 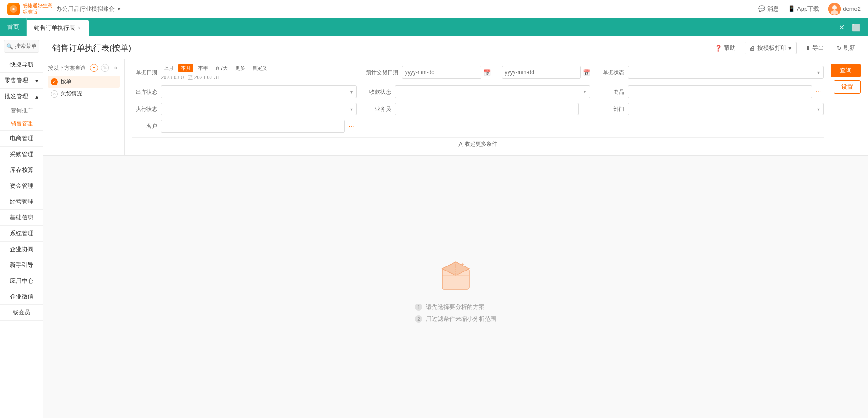 What do you see at coordinates (762, 9) in the screenshot?
I see `message-icon: 💬` at bounding box center [762, 9].